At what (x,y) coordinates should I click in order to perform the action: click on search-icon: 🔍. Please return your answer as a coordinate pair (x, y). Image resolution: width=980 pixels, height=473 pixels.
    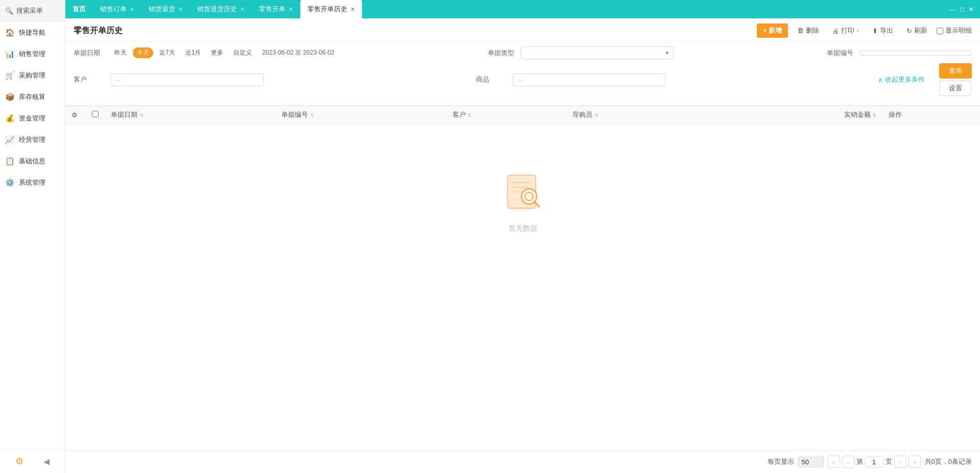
    Looking at the image, I should click on (9, 11).